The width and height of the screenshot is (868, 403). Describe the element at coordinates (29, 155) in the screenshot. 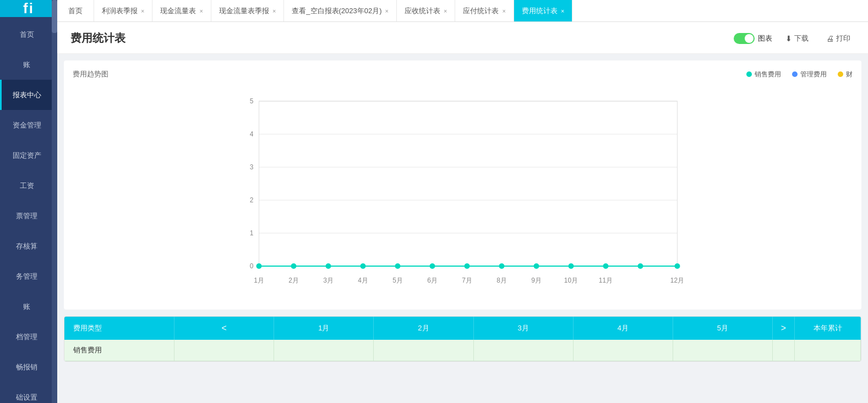

I see `sidebar-item-fixed-asset: 固定资产` at that location.